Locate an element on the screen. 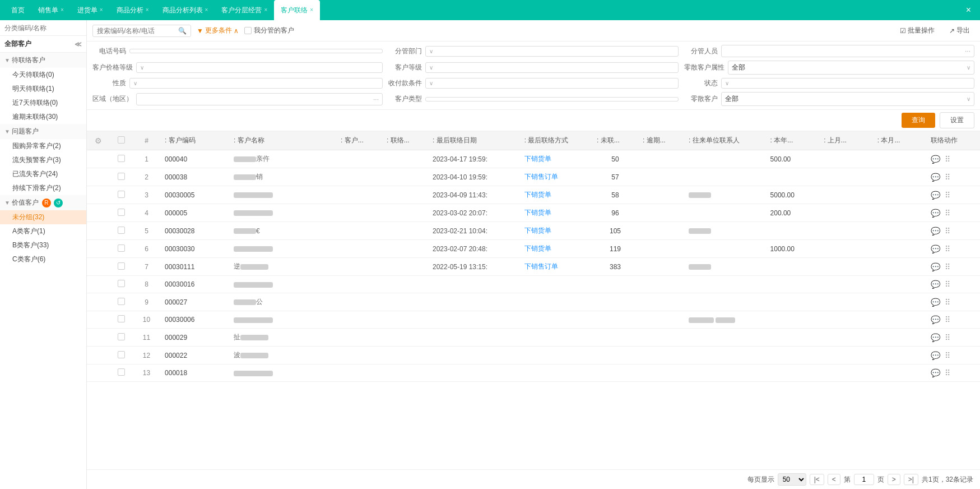  th-overdue: : 逾期... is located at coordinates (661, 141).